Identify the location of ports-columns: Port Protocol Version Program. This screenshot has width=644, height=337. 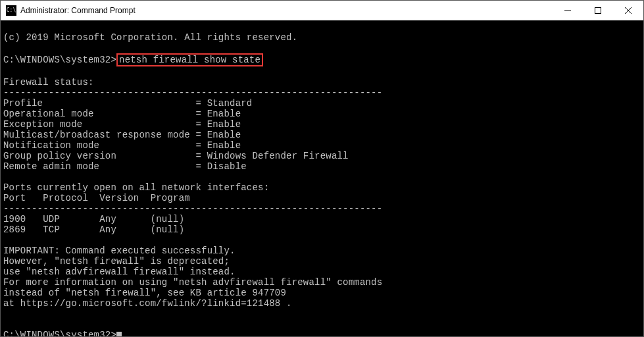
(97, 198).